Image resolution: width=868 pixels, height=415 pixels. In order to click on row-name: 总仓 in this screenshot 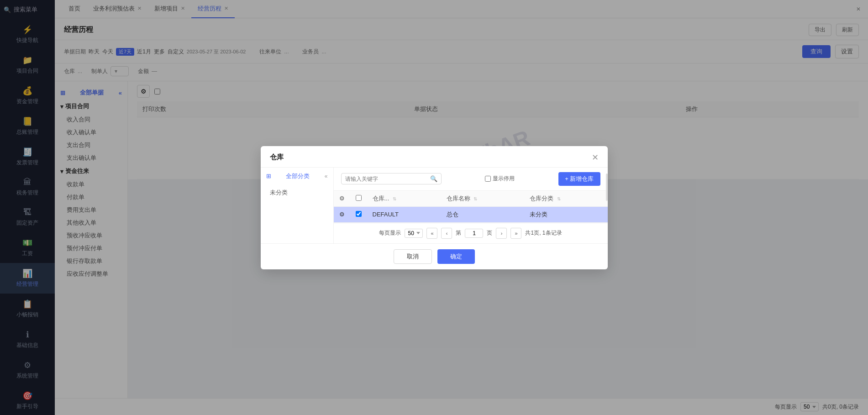, I will do `click(483, 215)`.